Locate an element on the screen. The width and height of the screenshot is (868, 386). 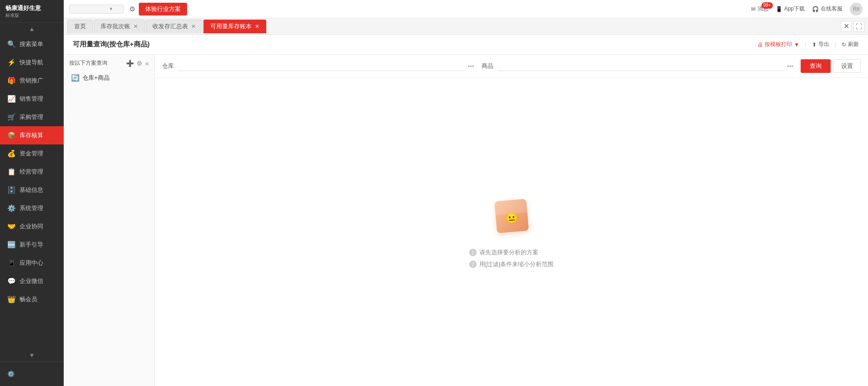
settings-scheme-icon: ⚙ is located at coordinates (139, 63).